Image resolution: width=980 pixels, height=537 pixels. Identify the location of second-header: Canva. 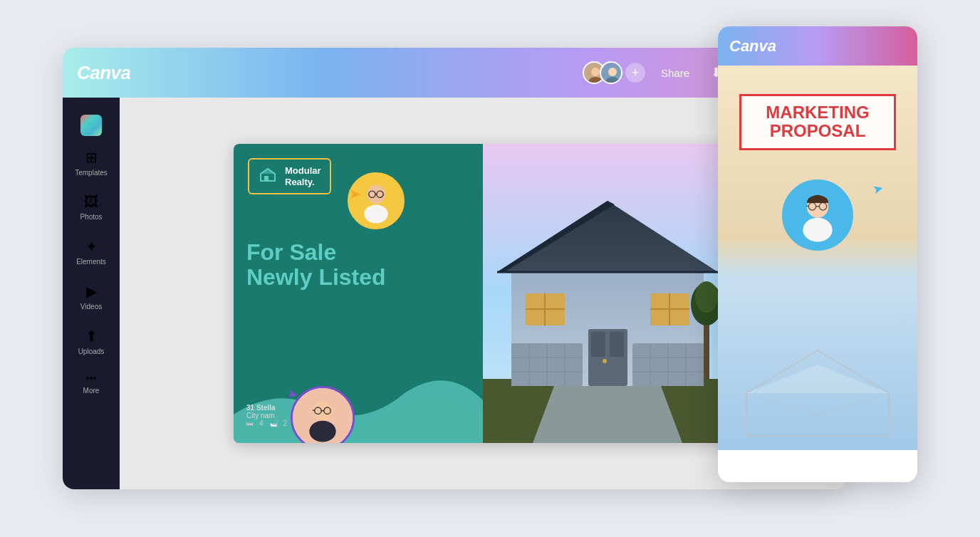
(818, 46).